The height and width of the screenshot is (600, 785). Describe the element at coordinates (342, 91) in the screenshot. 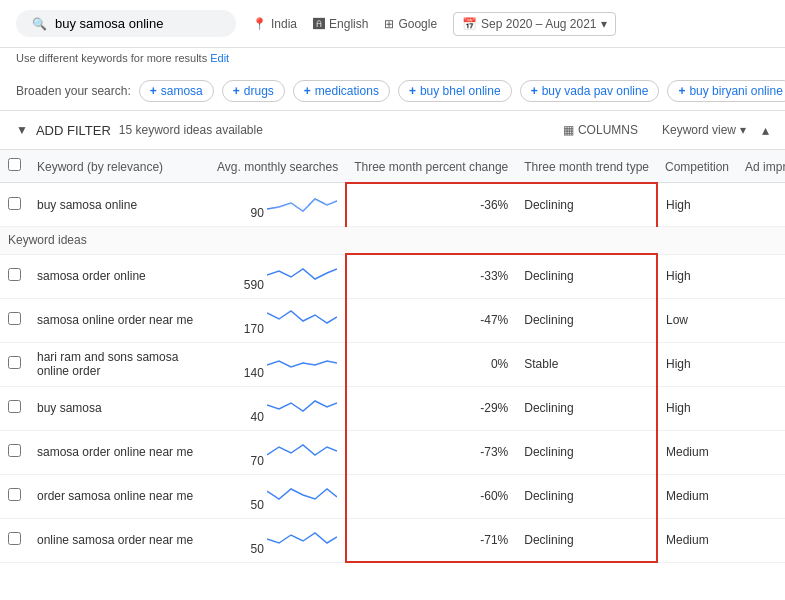

I see `broaden-tag-medications: + medications` at that location.